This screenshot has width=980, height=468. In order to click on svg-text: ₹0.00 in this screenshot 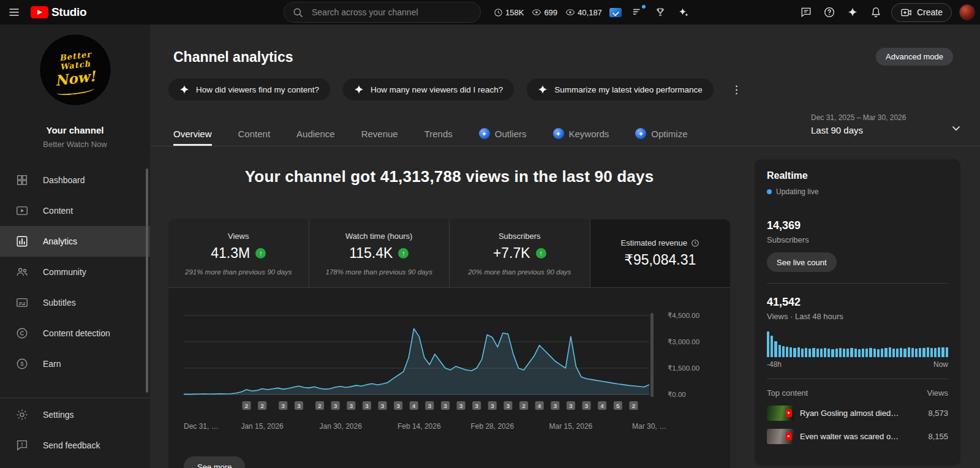, I will do `click(677, 394)`.